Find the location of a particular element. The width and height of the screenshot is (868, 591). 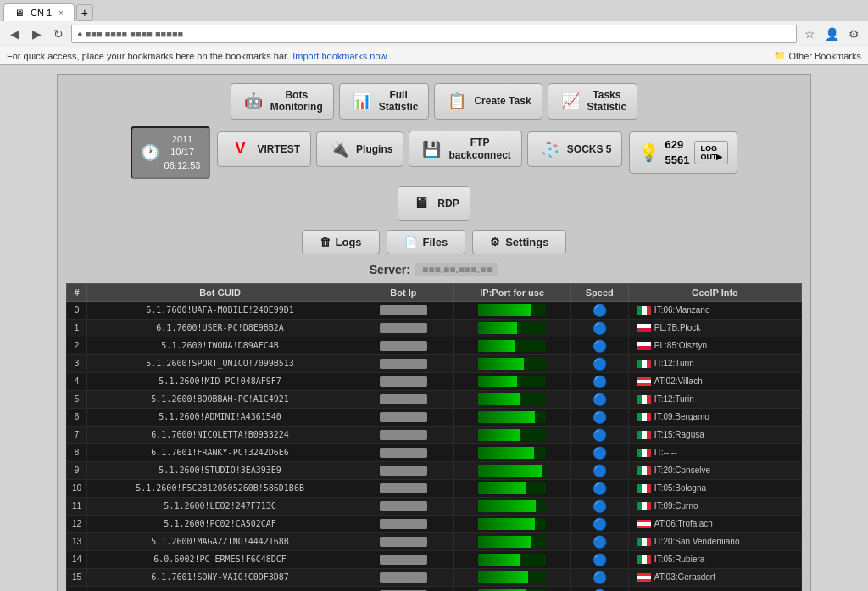

create-task-button: 📋 Create Task is located at coordinates (488, 102).